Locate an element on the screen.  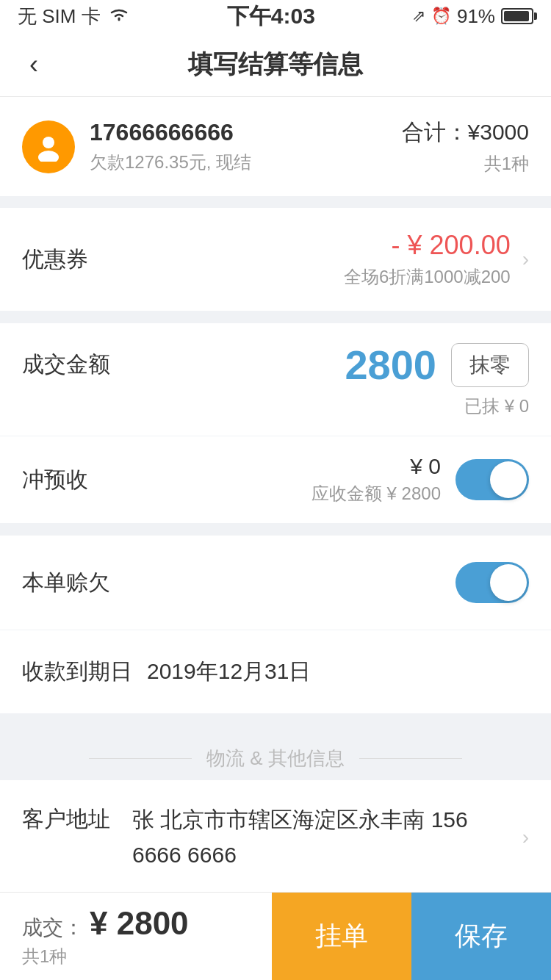
prepay-toggle is located at coordinates (492, 480).